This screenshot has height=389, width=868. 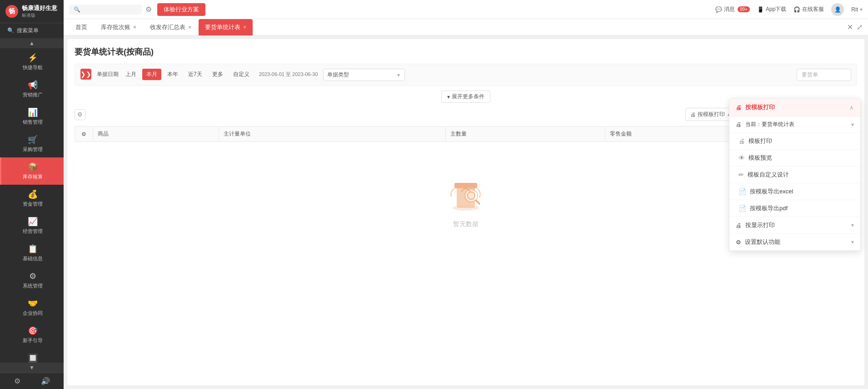 What do you see at coordinates (77, 10) in the screenshot?
I see `topbar-search-icon: 🔍` at bounding box center [77, 10].